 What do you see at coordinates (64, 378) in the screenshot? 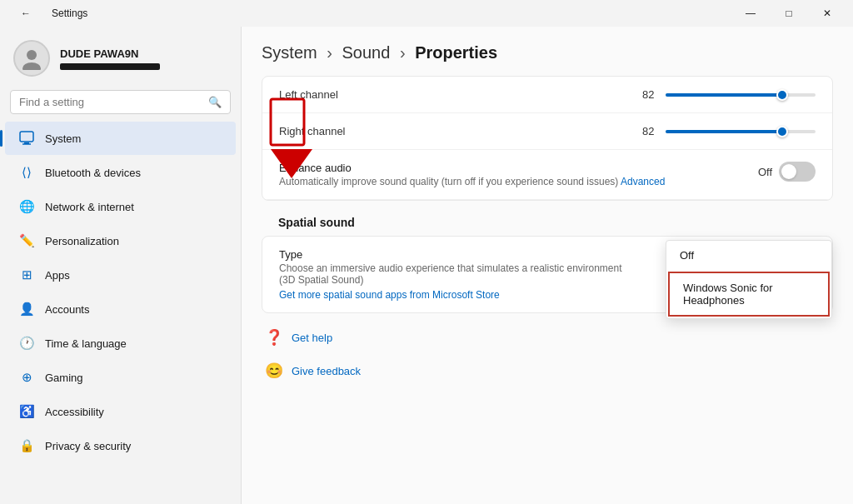
I see `sidebar-item-label-gaming: Gaming` at bounding box center [64, 378].